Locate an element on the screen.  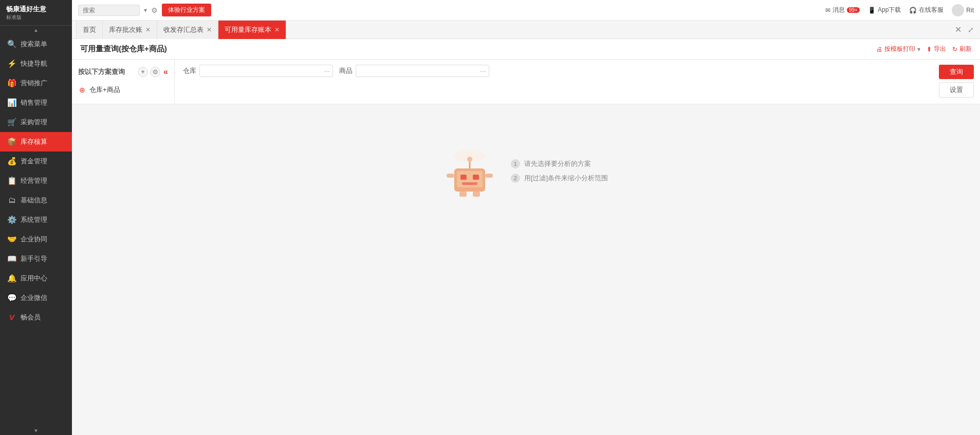
sidebar-item-inventory: 📦 库存核算 is located at coordinates (36, 142).